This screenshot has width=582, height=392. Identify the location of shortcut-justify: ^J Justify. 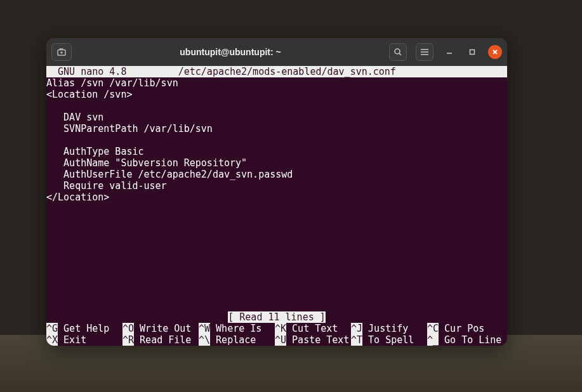
(389, 329).